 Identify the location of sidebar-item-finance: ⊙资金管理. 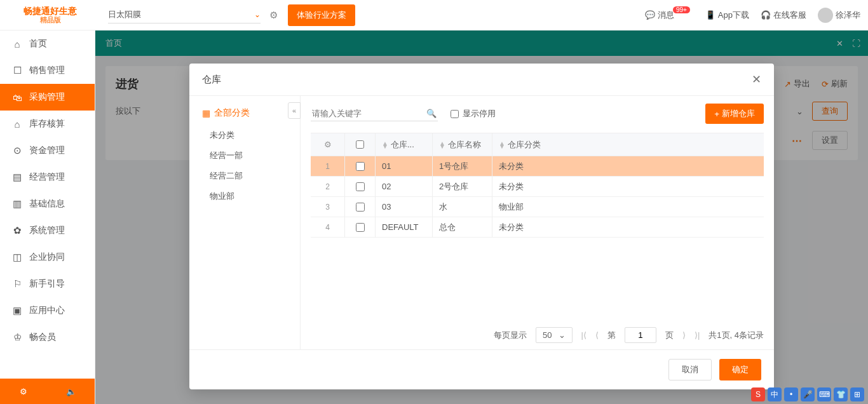
(47, 151).